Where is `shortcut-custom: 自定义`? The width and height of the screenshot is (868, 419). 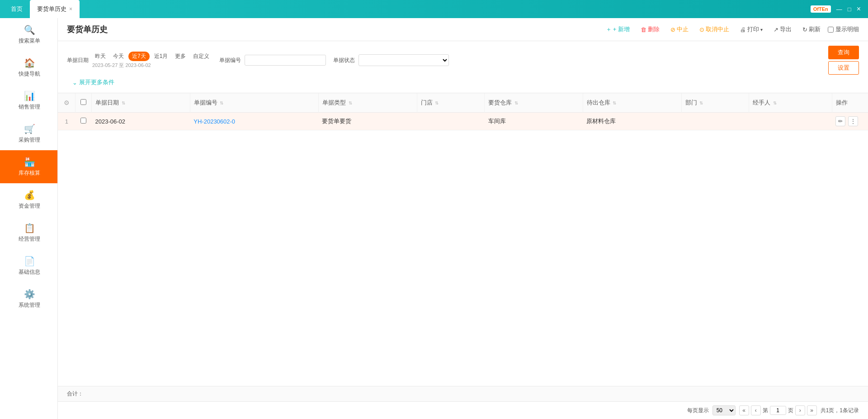 shortcut-custom: 自定义 is located at coordinates (201, 56).